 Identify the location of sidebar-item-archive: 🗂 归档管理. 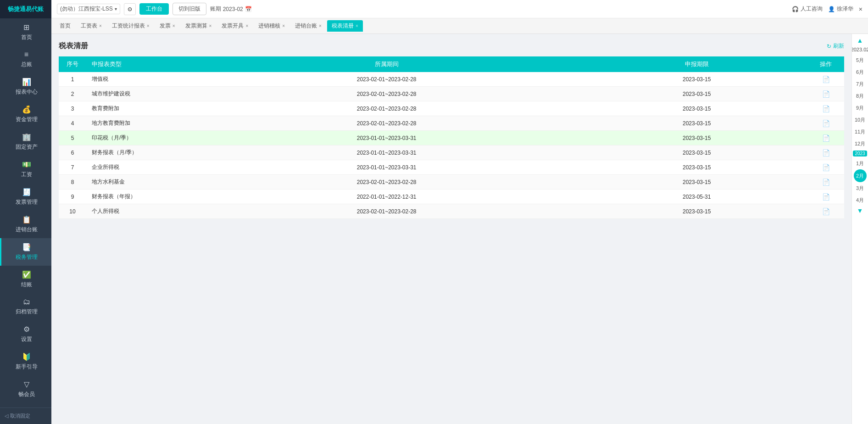
(26, 307).